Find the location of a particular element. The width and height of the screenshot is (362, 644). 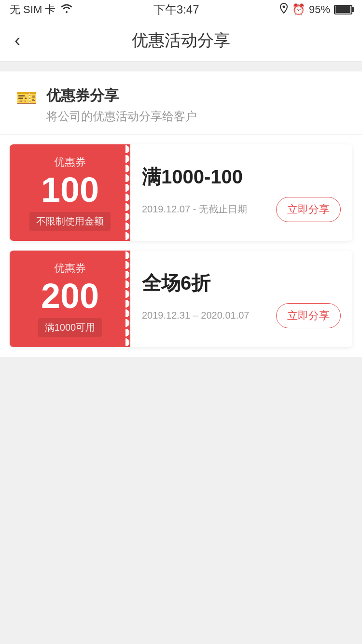

section-text-group: 优惠券分享 将公司的优惠活动分享给客户 is located at coordinates (122, 105).